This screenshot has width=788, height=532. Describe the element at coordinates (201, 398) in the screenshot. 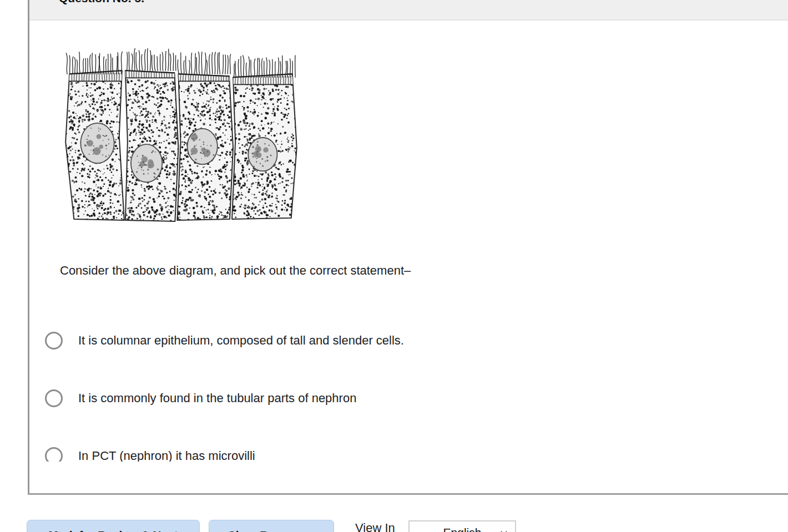

I see `option-row-2: It is commonly found in the tubular part…` at that location.